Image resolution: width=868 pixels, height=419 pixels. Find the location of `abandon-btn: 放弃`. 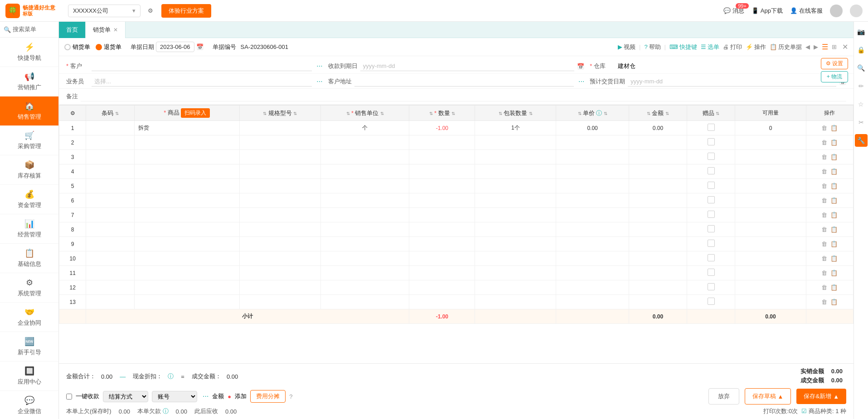

abandon-btn: 放弃 is located at coordinates (724, 396).